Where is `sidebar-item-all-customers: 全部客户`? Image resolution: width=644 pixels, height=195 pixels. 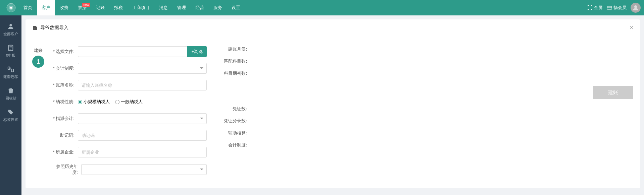 sidebar-item-all-customers: 全部客户 is located at coordinates (11, 29).